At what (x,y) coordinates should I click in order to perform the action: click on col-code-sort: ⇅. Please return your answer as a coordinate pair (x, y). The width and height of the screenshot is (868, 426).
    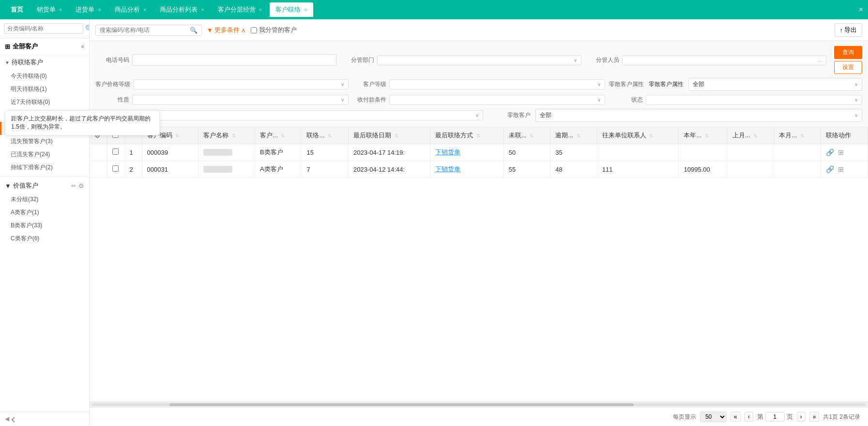
    Looking at the image, I should click on (177, 135).